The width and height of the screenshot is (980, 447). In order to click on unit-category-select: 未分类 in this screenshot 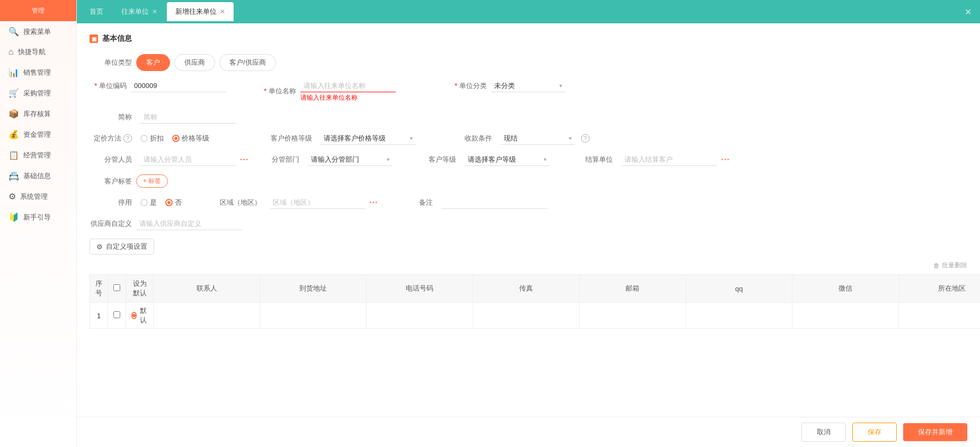, I will do `click(528, 86)`.